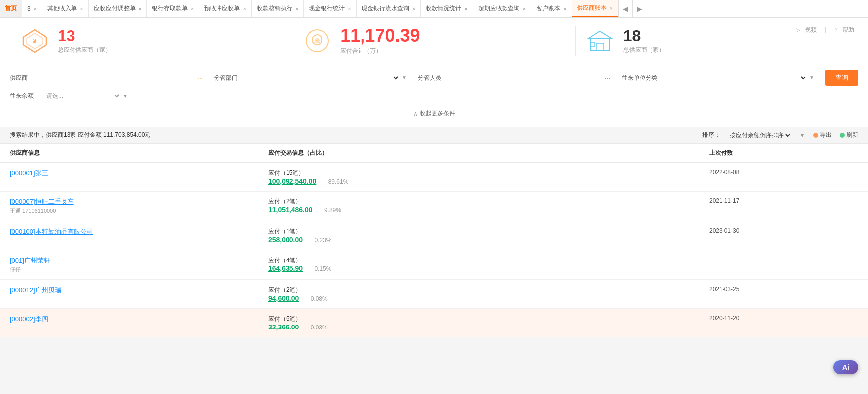 This screenshot has height=394, width=868. Describe the element at coordinates (24, 78) in the screenshot. I see `filter-supplier-label: 供应商` at that location.